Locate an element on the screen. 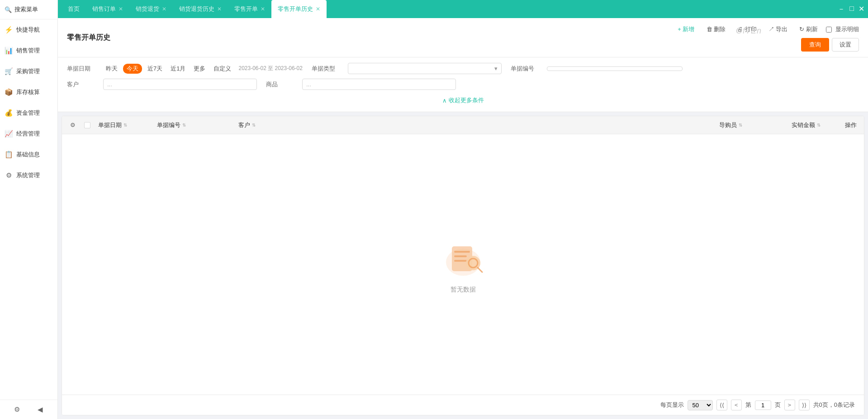 The width and height of the screenshot is (868, 419). sidebar-item-quick-nav: ⚡快捷导航 is located at coordinates (29, 30).